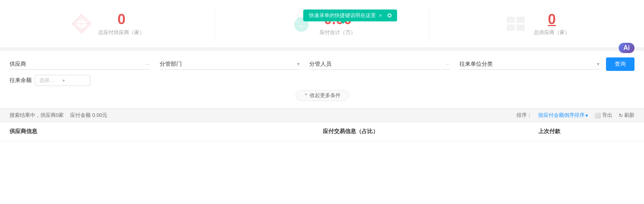 Image resolution: width=644 pixels, height=204 pixels. What do you see at coordinates (563, 115) in the screenshot?
I see `sort-select: 按应付会额倒序排序 ▾` at bounding box center [563, 115].